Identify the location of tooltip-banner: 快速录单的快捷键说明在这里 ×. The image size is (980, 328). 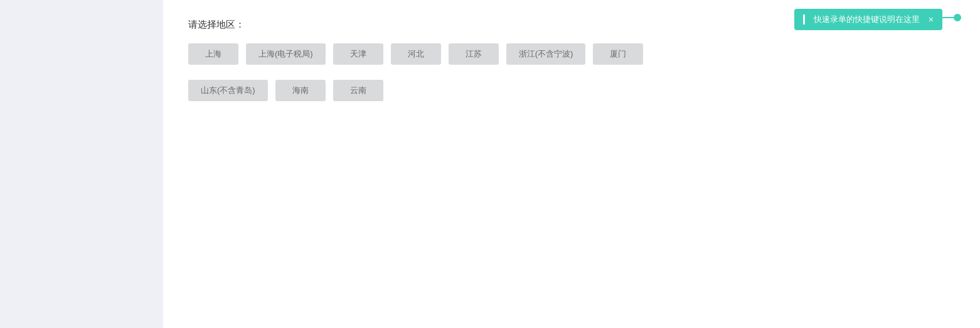
(868, 19).